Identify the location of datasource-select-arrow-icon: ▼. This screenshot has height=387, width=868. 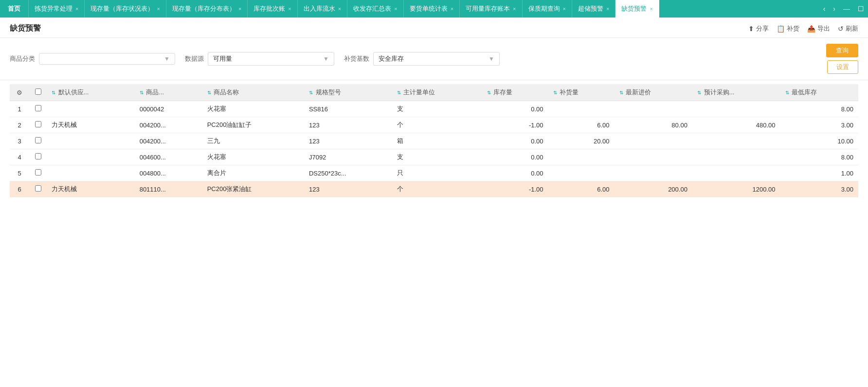
(326, 59).